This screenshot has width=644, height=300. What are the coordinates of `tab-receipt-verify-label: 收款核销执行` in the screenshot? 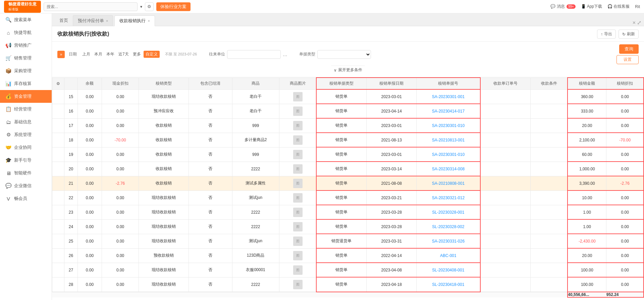 It's located at (132, 21).